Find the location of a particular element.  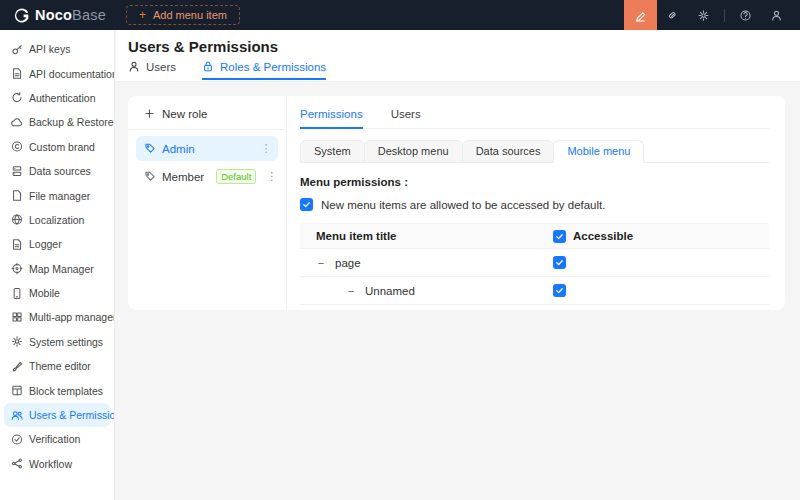

plus-icon: + is located at coordinates (142, 15).